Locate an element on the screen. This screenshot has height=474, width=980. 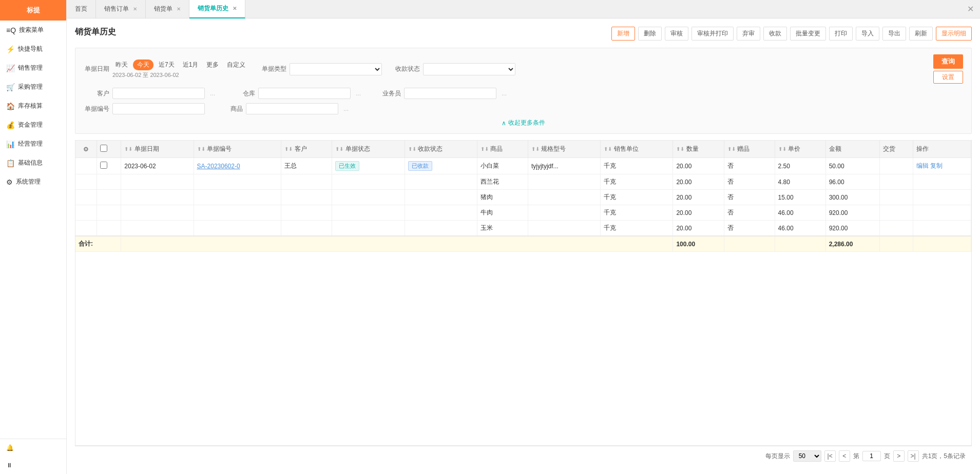
sort-goods-icon: ⬆⬇ is located at coordinates (485, 149).